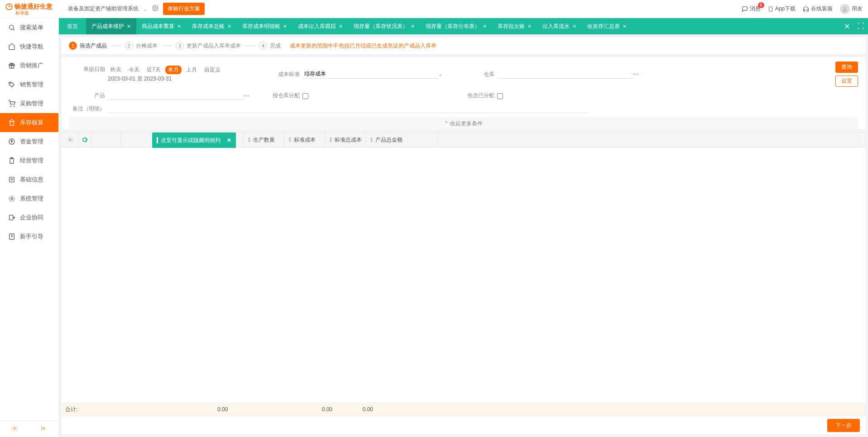 Image resolution: width=868 pixels, height=437 pixels. I want to click on online-service: 在线客服, so click(818, 9).